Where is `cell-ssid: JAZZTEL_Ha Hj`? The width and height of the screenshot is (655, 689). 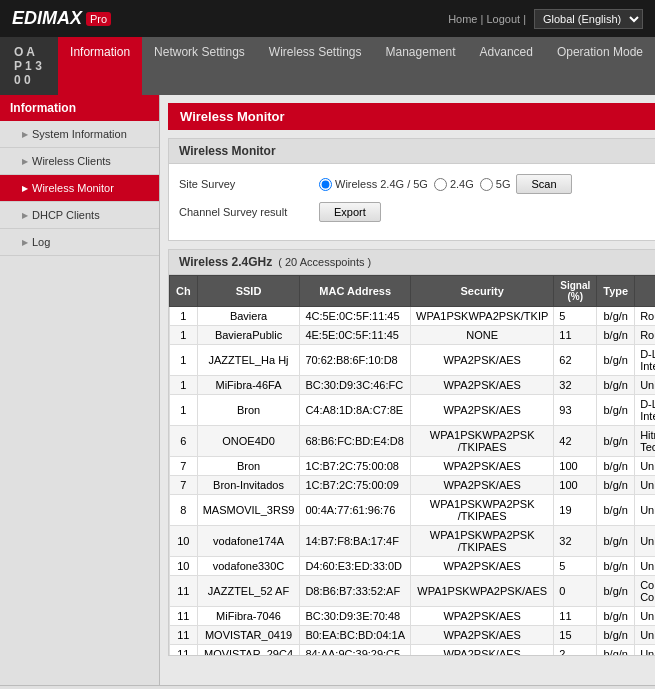 cell-ssid: JAZZTEL_Ha Hj is located at coordinates (248, 360).